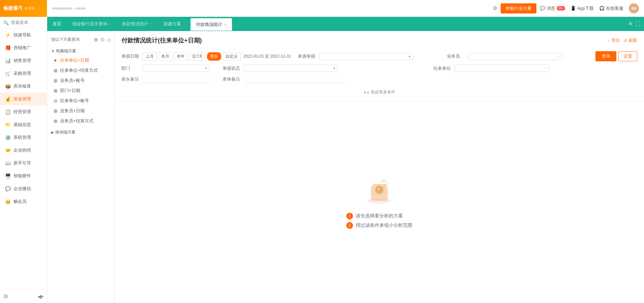 The image size is (644, 303). Describe the element at coordinates (24, 138) in the screenshot. I see `sidebar-item-system: ⚙️ 系统管理` at that location.